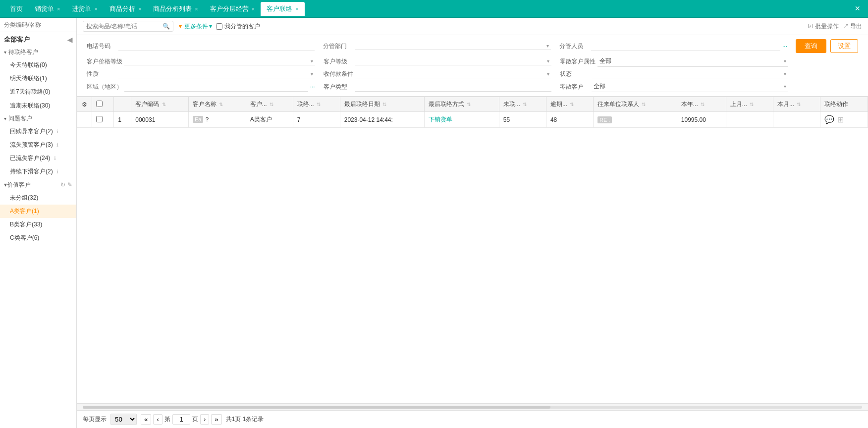 The image size is (868, 428). I want to click on problem-arrow-icon: ▾, so click(5, 119).